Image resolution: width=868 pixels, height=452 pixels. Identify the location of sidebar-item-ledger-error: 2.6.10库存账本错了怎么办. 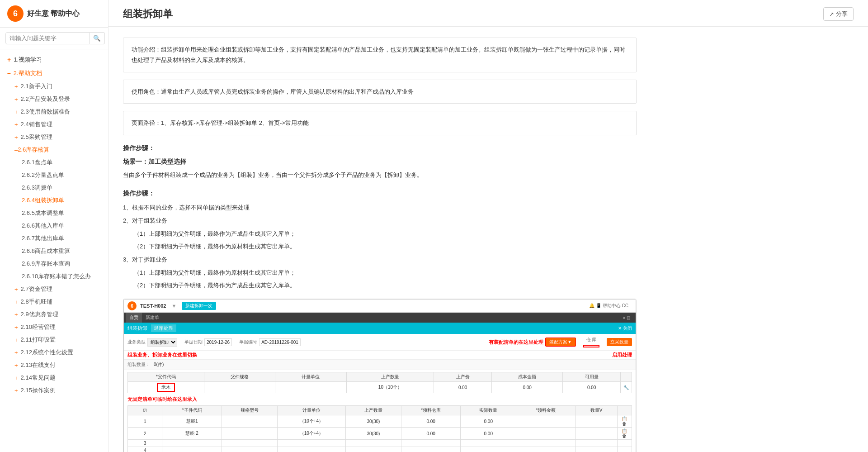
(54, 276).